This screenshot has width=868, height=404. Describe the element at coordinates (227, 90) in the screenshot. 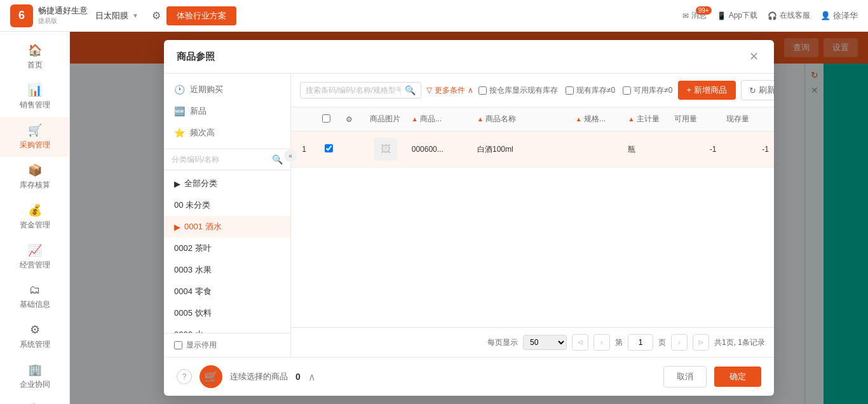

I see `recent-tab: 🕐 近期购买` at that location.